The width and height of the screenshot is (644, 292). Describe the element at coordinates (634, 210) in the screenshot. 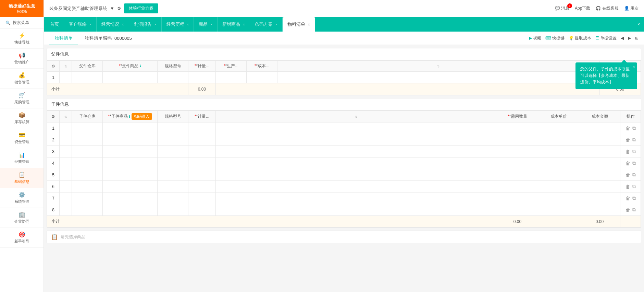

I see `copy-icon-row8: ⧉` at that location.